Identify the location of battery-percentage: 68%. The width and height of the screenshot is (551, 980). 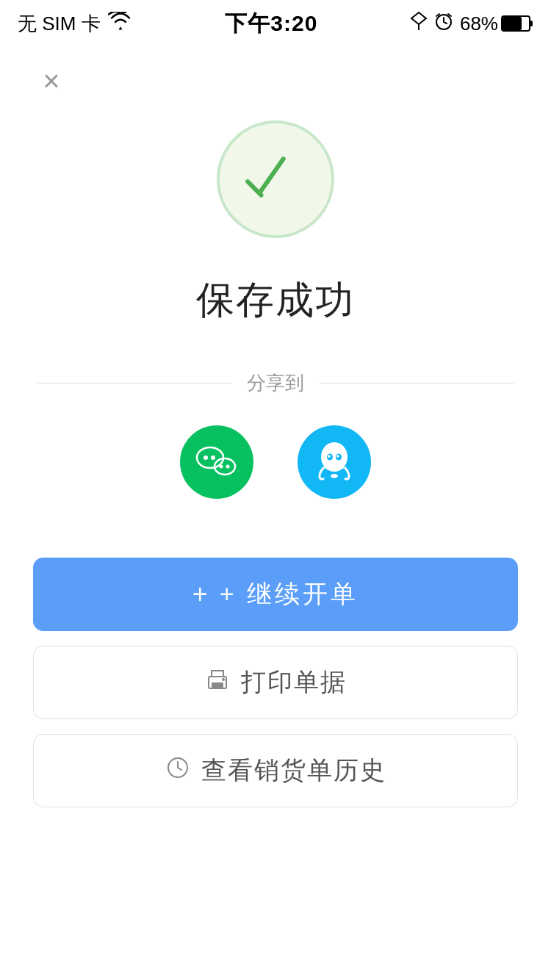
(479, 24).